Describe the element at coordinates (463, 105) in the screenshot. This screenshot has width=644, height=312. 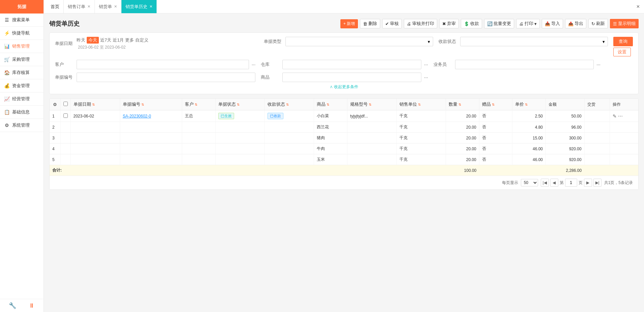
I see `th-qty: 数量 ⇅` at that location.